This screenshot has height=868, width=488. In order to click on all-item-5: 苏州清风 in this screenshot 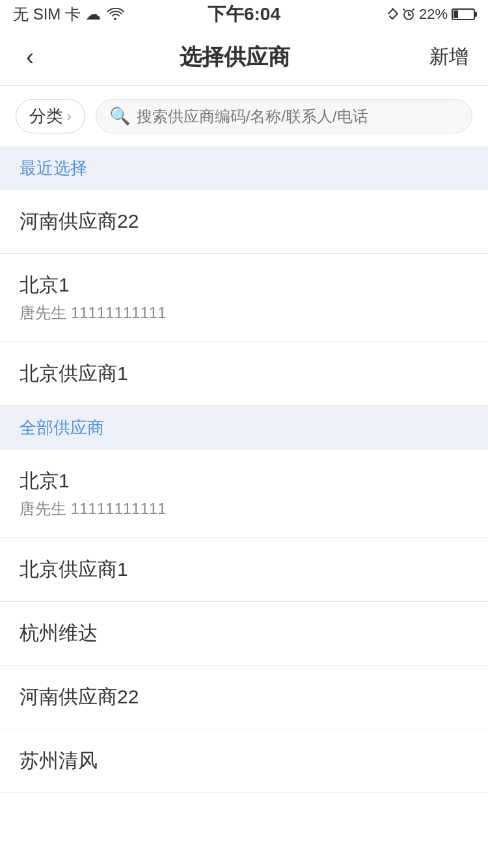, I will do `click(244, 761)`.